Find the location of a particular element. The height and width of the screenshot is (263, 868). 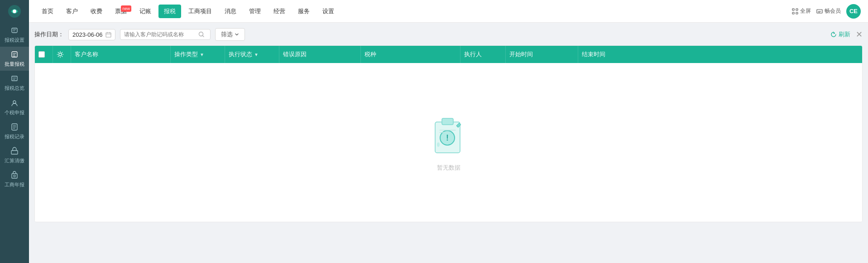

table-header: 客户名称操作类型 ▼执行状态 ▼错误原因税种执行人开始时间结束时间 is located at coordinates (448, 54).